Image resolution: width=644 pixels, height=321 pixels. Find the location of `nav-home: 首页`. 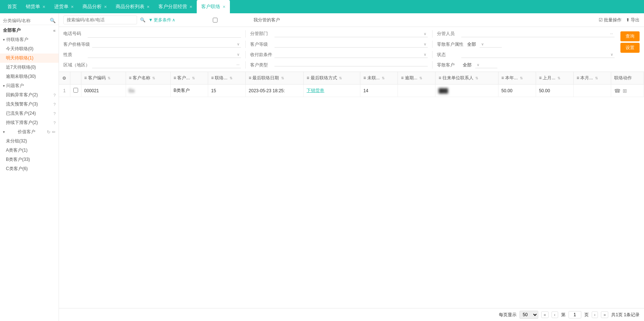

nav-home: 首页 is located at coordinates (12, 7).